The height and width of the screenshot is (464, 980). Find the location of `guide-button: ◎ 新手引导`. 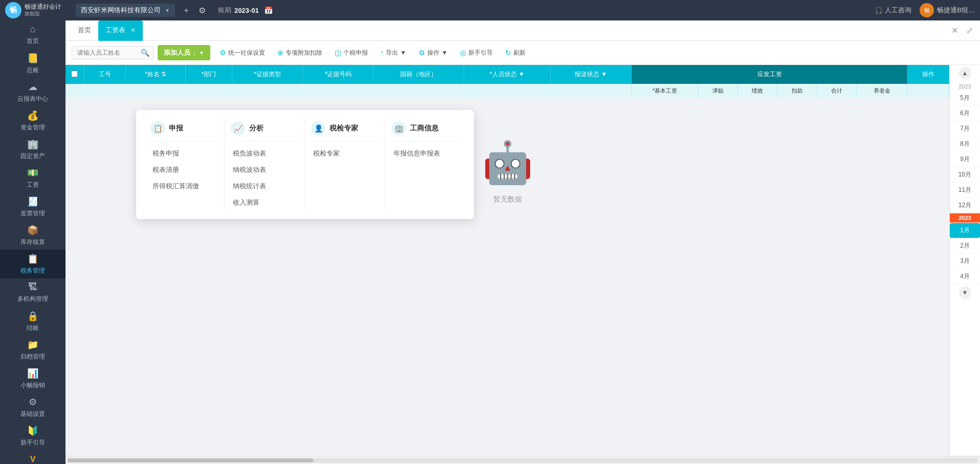

guide-button: ◎ 新手引导 is located at coordinates (476, 53).